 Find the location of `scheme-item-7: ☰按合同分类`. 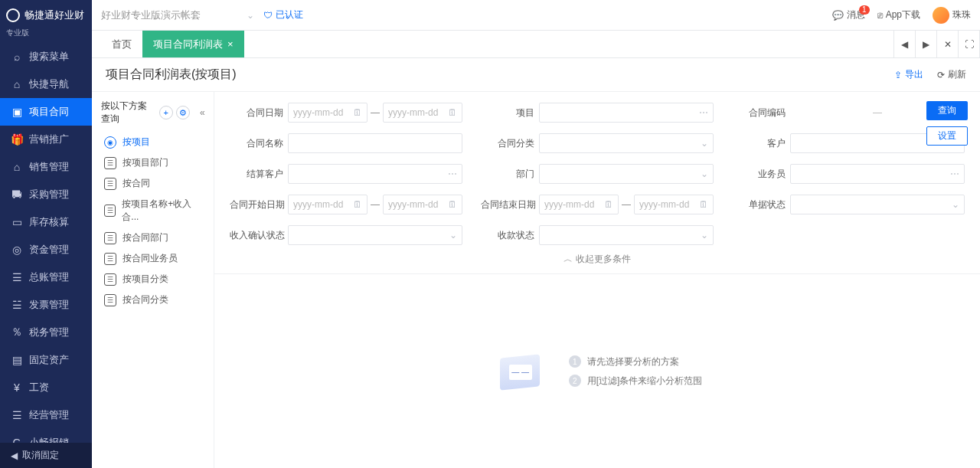

scheme-item-7: ☰按合同分类 is located at coordinates (155, 300).